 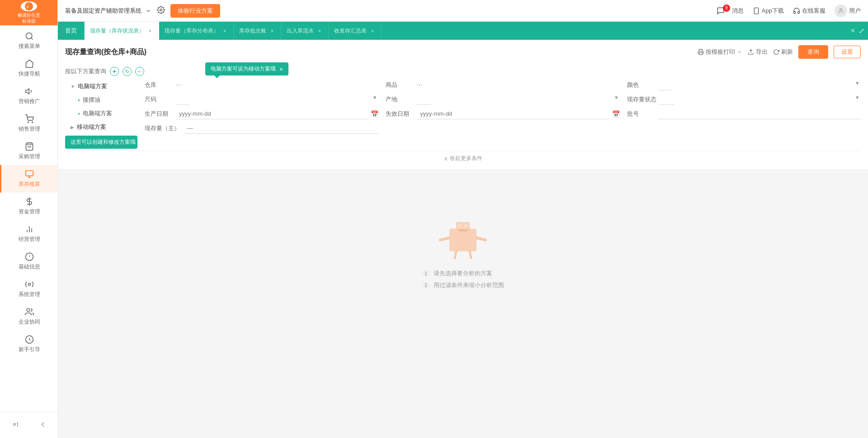 What do you see at coordinates (813, 52) in the screenshot?
I see `query-btn: 查询` at bounding box center [813, 52].